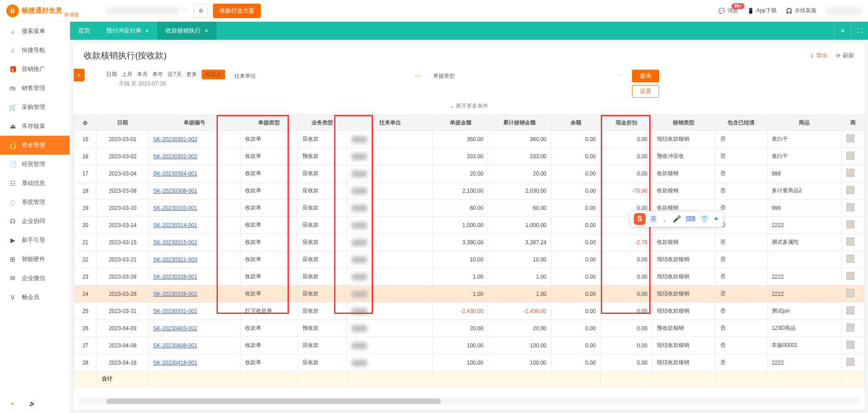 This screenshot has width=868, height=413. What do you see at coordinates (762, 11) in the screenshot?
I see `app-download-link: 📱 App下载` at bounding box center [762, 11].